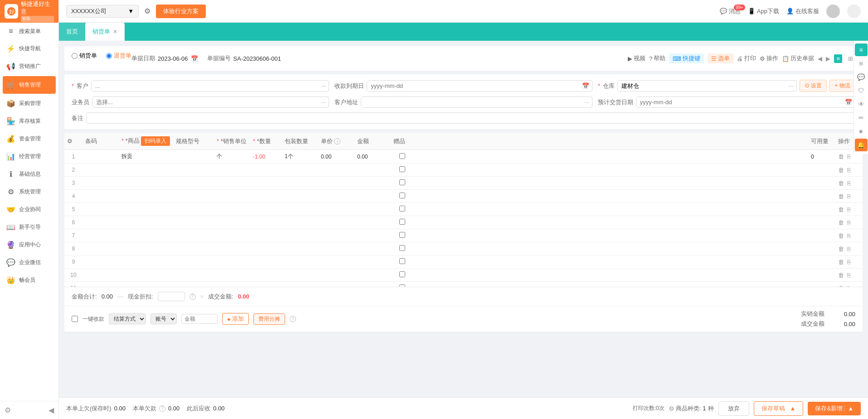 This screenshot has height=419, width=868. What do you see at coordinates (74, 56) in the screenshot?
I see `radio-sale-input` at bounding box center [74, 56].